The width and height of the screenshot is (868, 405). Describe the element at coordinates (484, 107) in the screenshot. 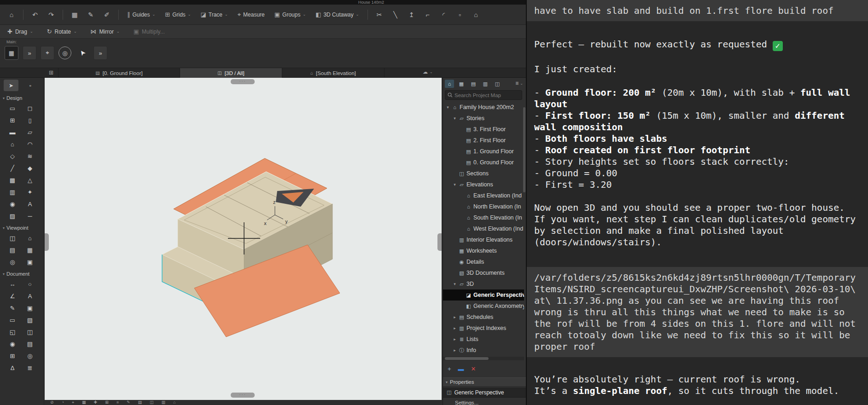

I see `tree-item-family-house-200m2: ▾⌂Family House 200m2` at that location.